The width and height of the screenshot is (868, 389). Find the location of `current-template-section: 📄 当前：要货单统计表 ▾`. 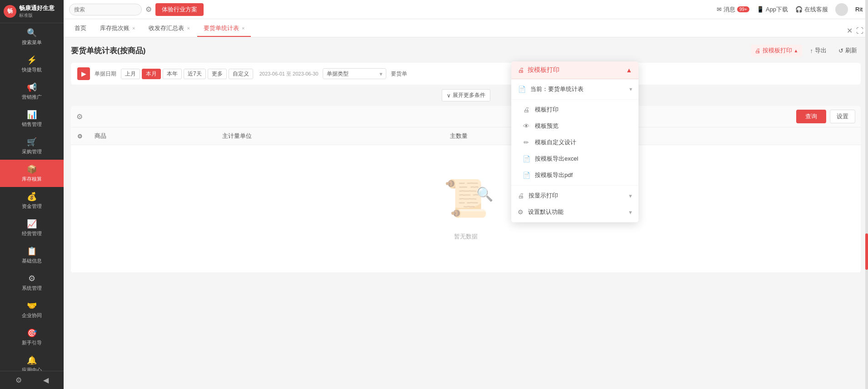

current-template-section: 📄 当前：要货单统计表 ▾ is located at coordinates (575, 89).